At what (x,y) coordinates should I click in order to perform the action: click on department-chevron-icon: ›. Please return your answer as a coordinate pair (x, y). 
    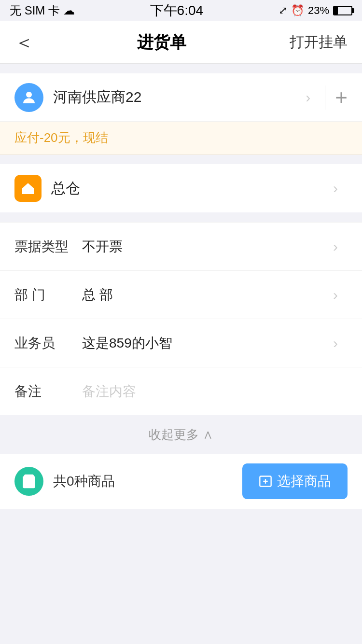
    Looking at the image, I should click on (335, 295).